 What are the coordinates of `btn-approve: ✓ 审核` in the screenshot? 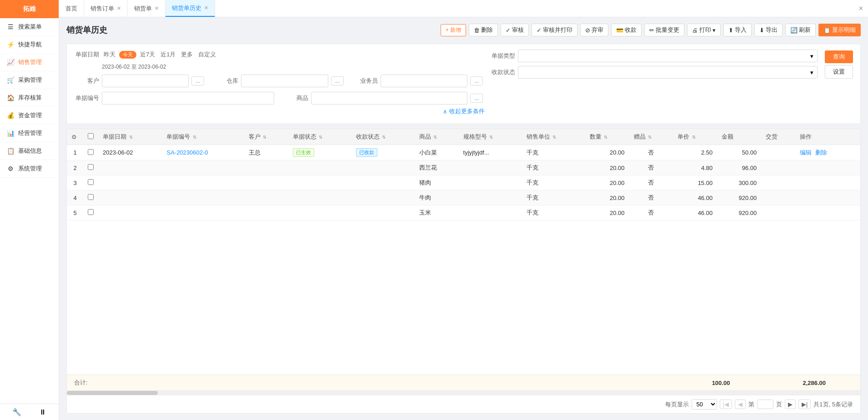 It's located at (515, 30).